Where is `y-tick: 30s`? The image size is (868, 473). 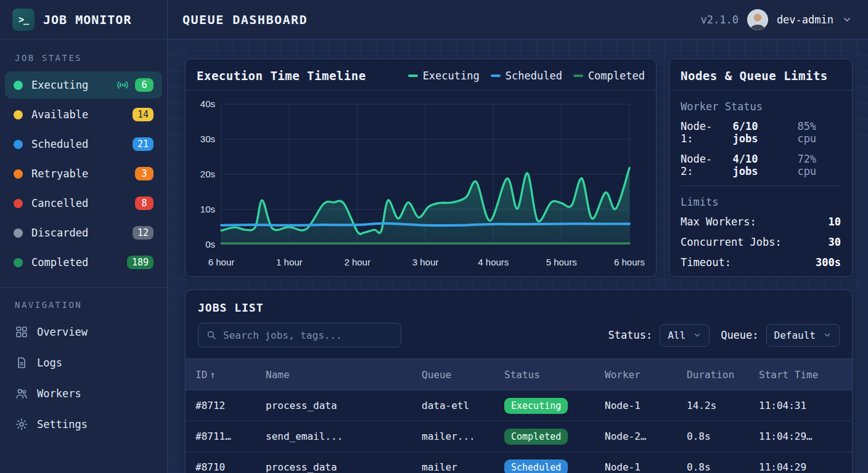
y-tick: 30s is located at coordinates (208, 139).